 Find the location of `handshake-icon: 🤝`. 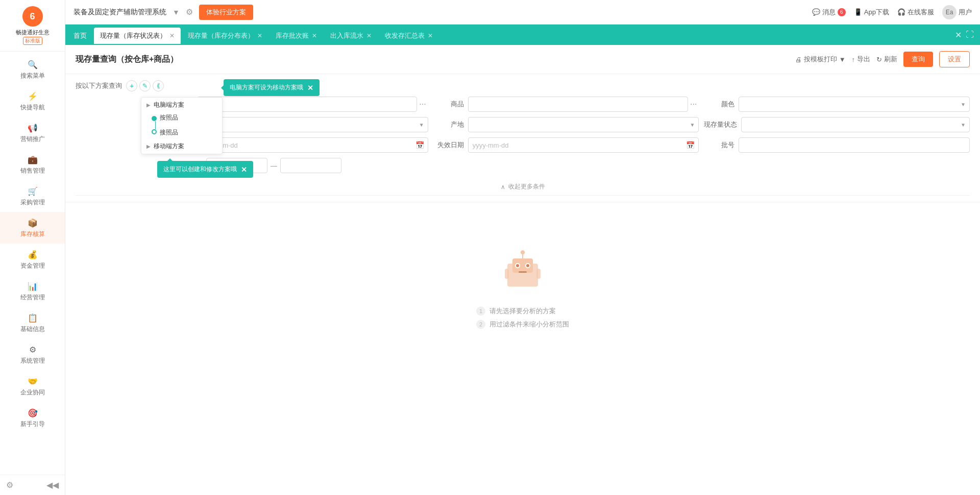

handshake-icon: 🤝 is located at coordinates (33, 381).